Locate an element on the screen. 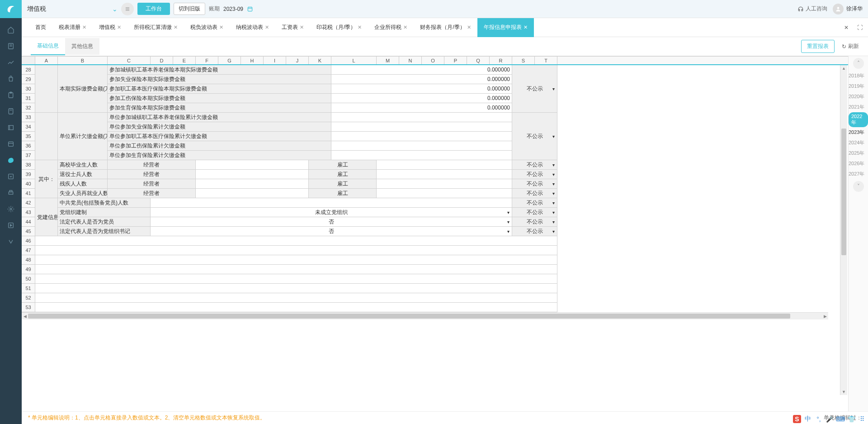 The height and width of the screenshot is (424, 868). row-header: 43 is located at coordinates (28, 213).